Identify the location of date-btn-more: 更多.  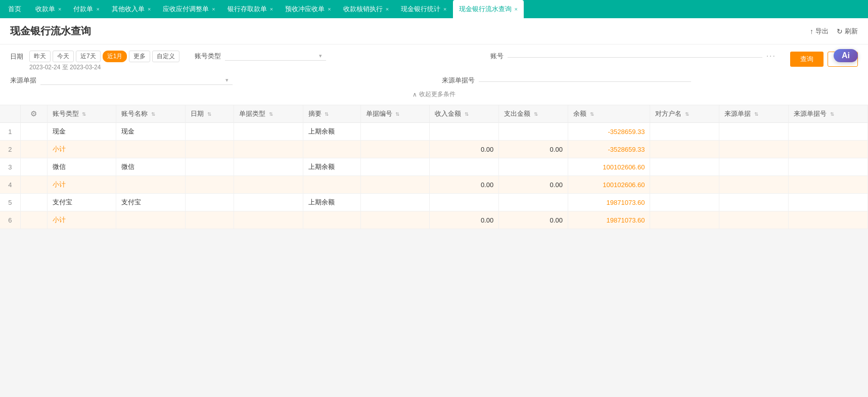
(140, 57).